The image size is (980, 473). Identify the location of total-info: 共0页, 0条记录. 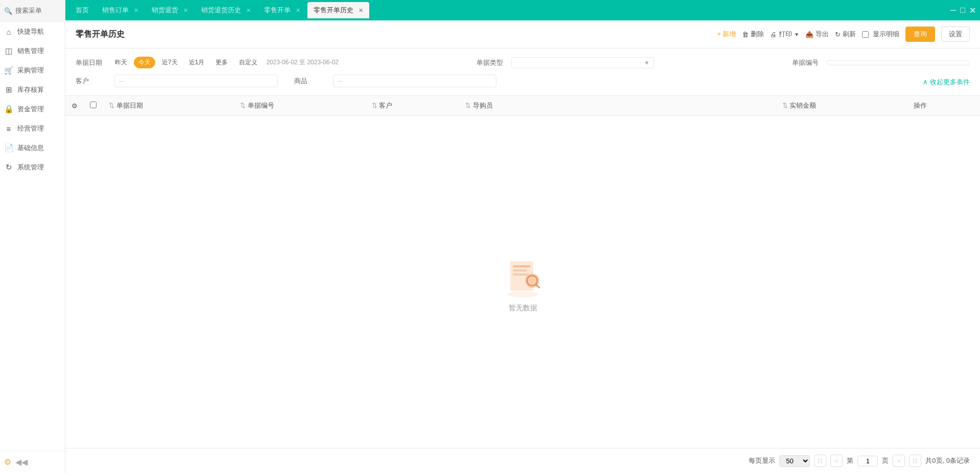
(948, 461).